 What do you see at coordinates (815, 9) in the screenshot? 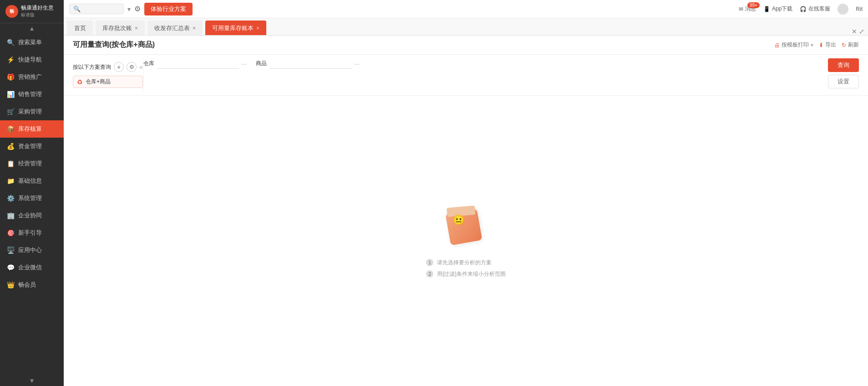
I see `online-service-button: 🎧 在线客服` at bounding box center [815, 9].